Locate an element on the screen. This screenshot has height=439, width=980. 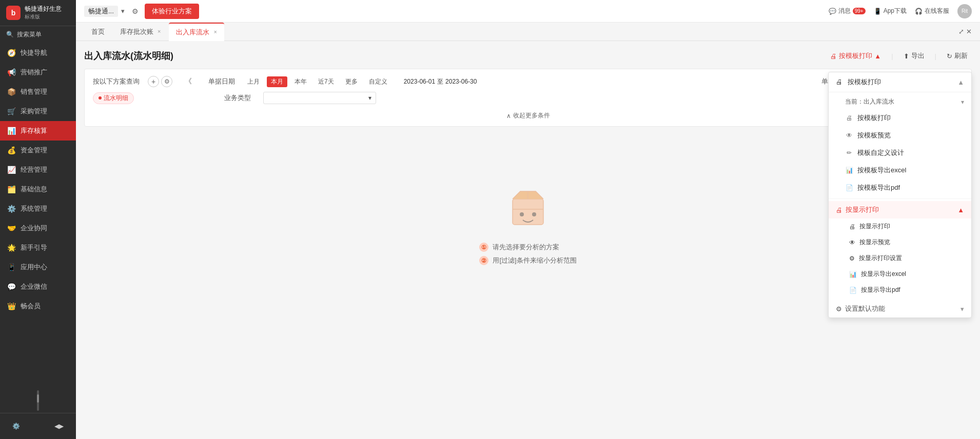
print-sm-icon: 🖨 is located at coordinates (849, 118).